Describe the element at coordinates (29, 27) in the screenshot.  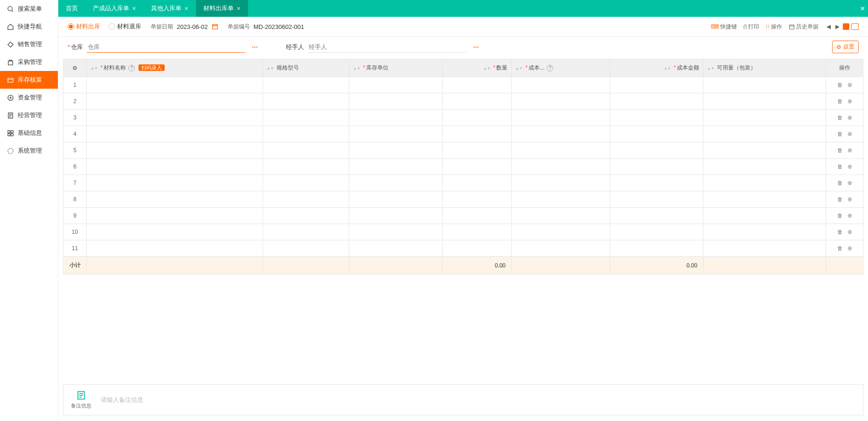
I see `sidebar-item-quicknav: 快捷导航` at that location.